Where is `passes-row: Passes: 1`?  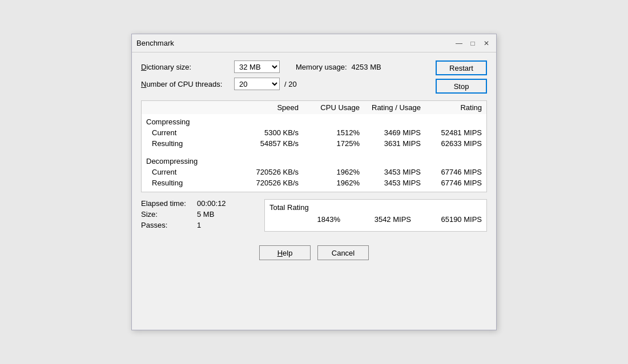
passes-row: Passes: 1 is located at coordinates (198, 225).